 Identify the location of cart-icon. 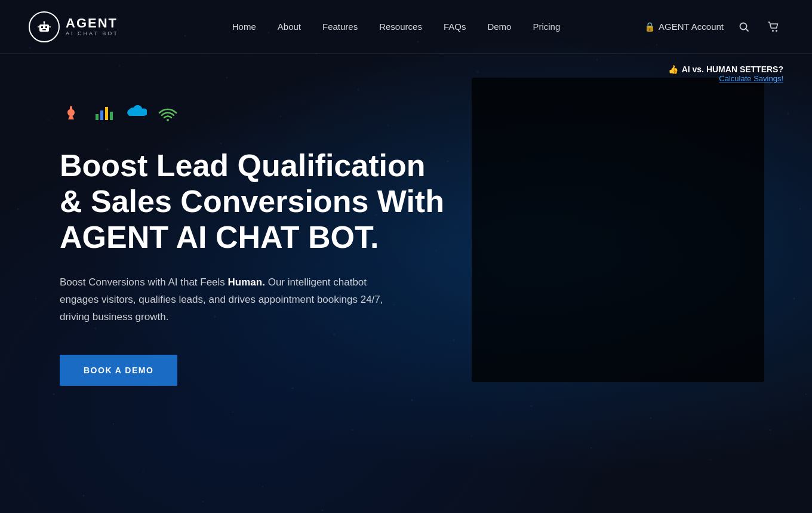
(774, 27).